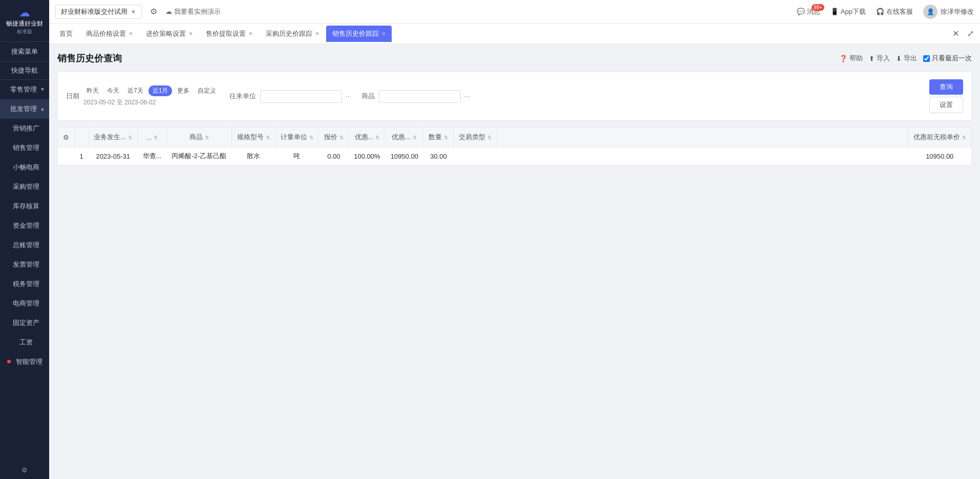  What do you see at coordinates (894, 12) in the screenshot?
I see `online-service-button: 🎧 在线客服` at bounding box center [894, 12].